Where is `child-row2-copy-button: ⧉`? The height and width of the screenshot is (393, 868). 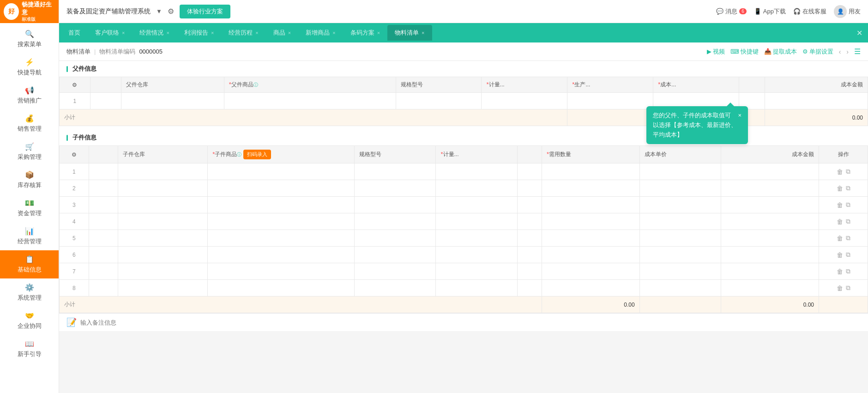 child-row2-copy-button: ⧉ is located at coordinates (848, 188).